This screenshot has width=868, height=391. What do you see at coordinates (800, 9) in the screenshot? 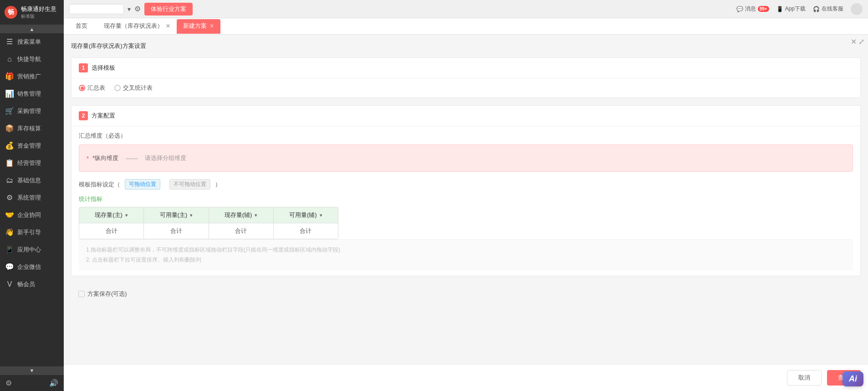
I see `topbar-right: 💬 消息 99+ 📱 App下载 🎧 在线客服` at bounding box center [800, 9].